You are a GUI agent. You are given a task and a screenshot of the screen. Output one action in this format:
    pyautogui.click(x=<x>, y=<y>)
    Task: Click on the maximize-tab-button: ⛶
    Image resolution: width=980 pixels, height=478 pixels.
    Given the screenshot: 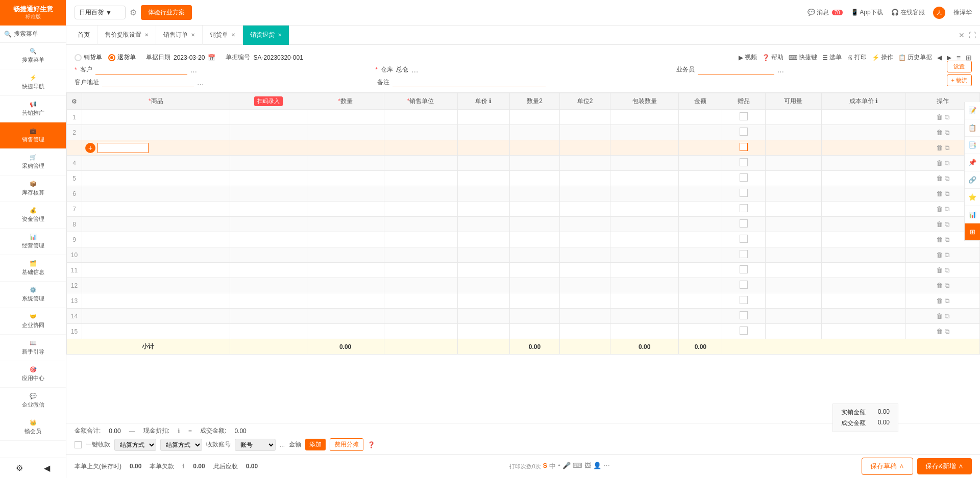 What is the action you would take?
    pyautogui.click(x=972, y=35)
    